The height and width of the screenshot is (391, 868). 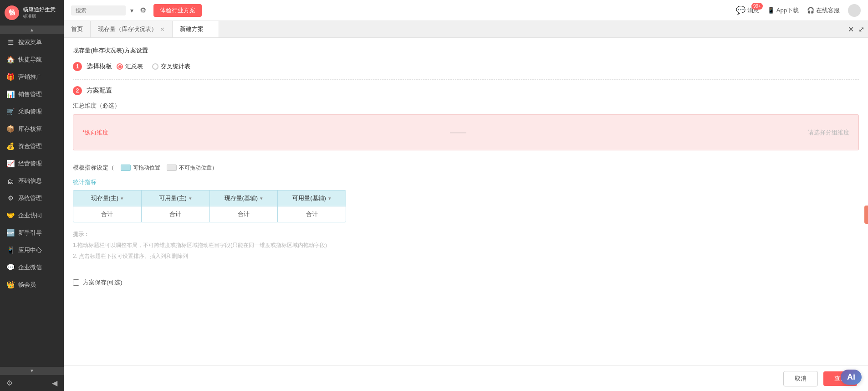 What do you see at coordinates (103, 283) in the screenshot?
I see `save-label: 方案保存(可选)` at bounding box center [103, 283].